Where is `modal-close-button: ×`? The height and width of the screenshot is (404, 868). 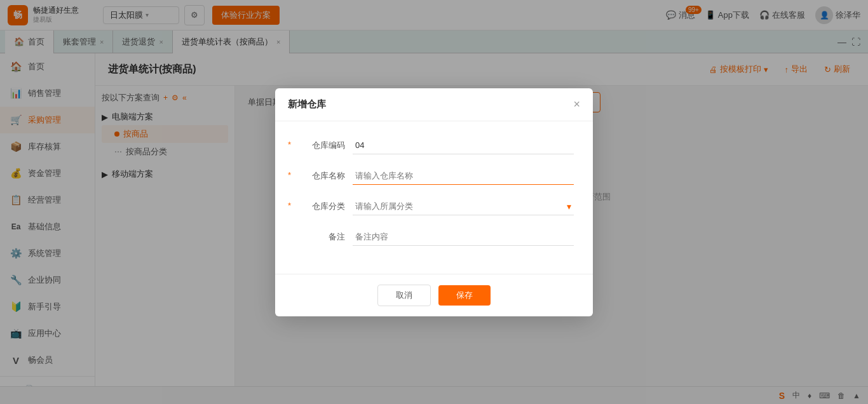 modal-close-button: × is located at coordinates (577, 104).